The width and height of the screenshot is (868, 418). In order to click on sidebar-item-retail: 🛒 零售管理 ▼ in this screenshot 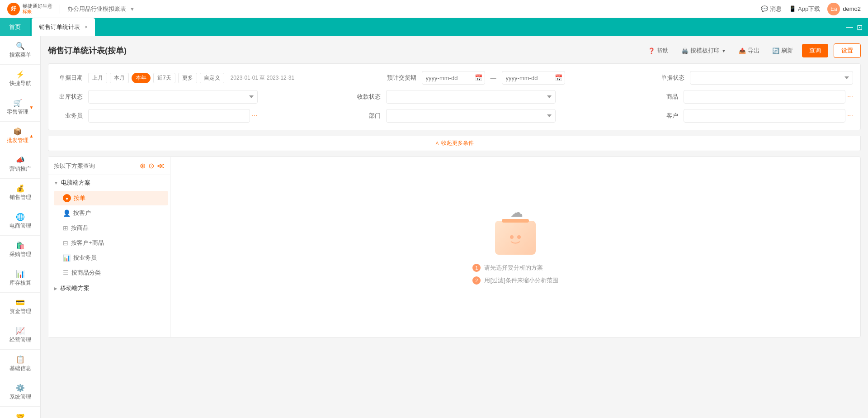, I will do `click(20, 108)`.